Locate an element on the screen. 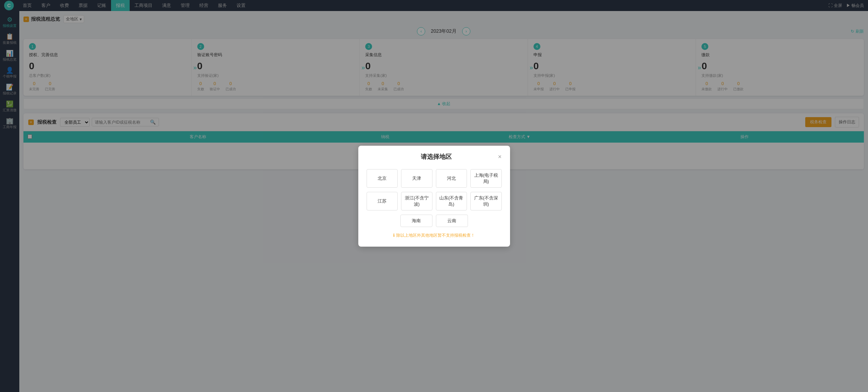 This screenshot has height=392, width=868. region-grid-row3: 海南 云南 is located at coordinates (434, 221).